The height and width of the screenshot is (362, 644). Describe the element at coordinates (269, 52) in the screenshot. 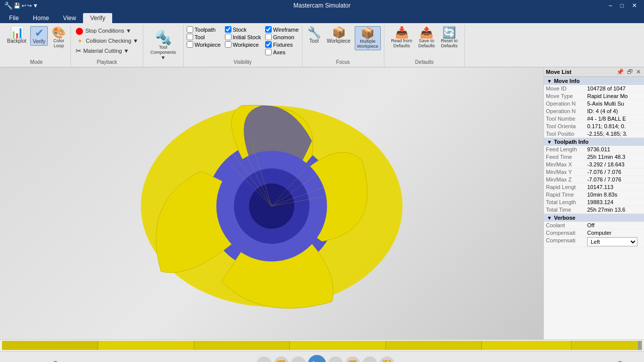

I see `axes-checkbox` at that location.